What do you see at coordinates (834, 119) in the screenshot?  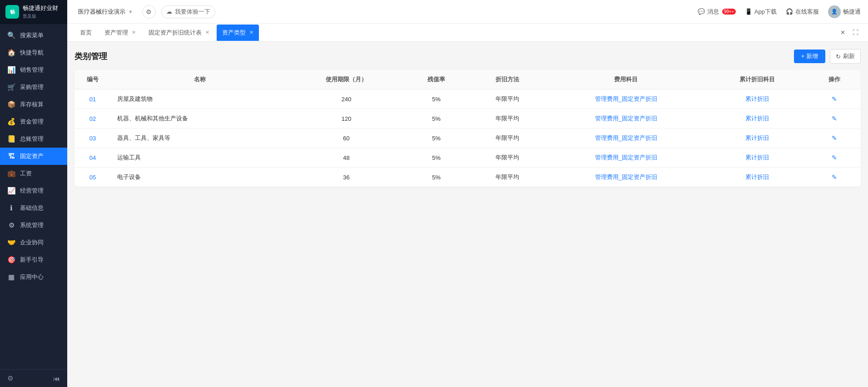 I see `edit-button-1: ✎` at bounding box center [834, 119].